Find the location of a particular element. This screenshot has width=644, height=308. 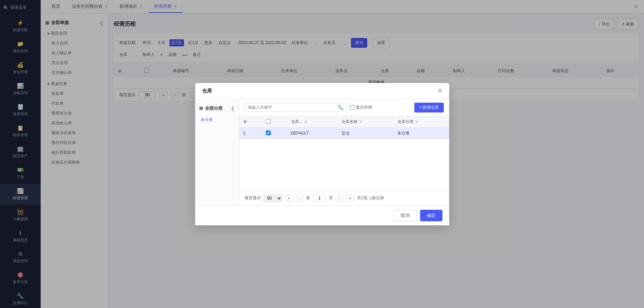

modal-per-page-select: 50 100 is located at coordinates (273, 198).